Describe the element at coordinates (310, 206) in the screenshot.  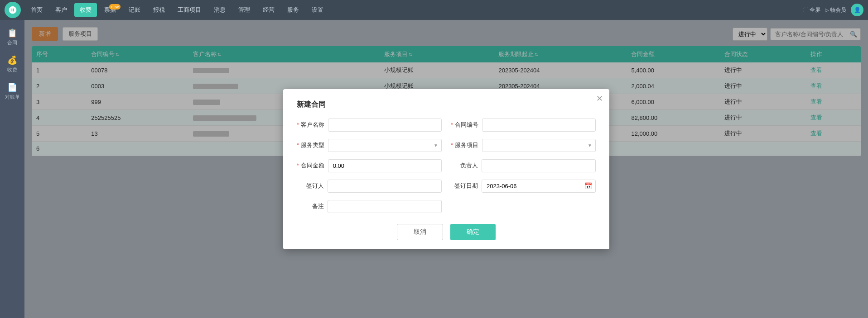
I see `notes-label: 备注` at that location.